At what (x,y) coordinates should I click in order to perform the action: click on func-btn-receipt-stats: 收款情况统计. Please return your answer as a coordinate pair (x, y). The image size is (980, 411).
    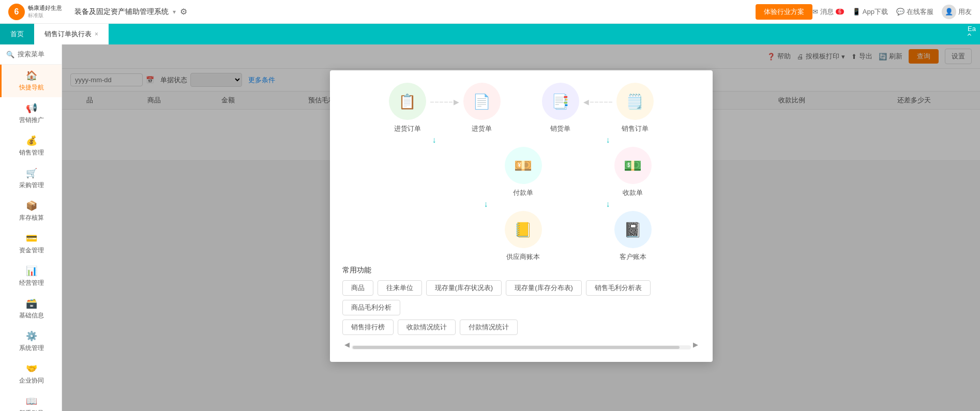
    Looking at the image, I should click on (427, 327).